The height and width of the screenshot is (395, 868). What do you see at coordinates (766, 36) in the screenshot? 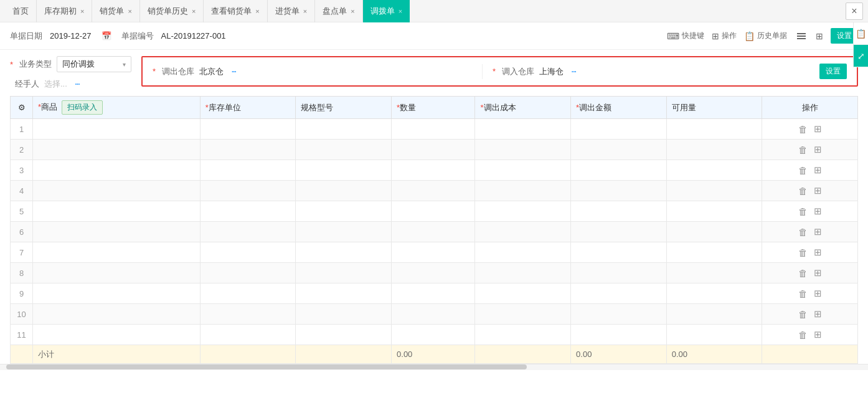
I see `history-action: 📋 历史单据` at bounding box center [766, 36].